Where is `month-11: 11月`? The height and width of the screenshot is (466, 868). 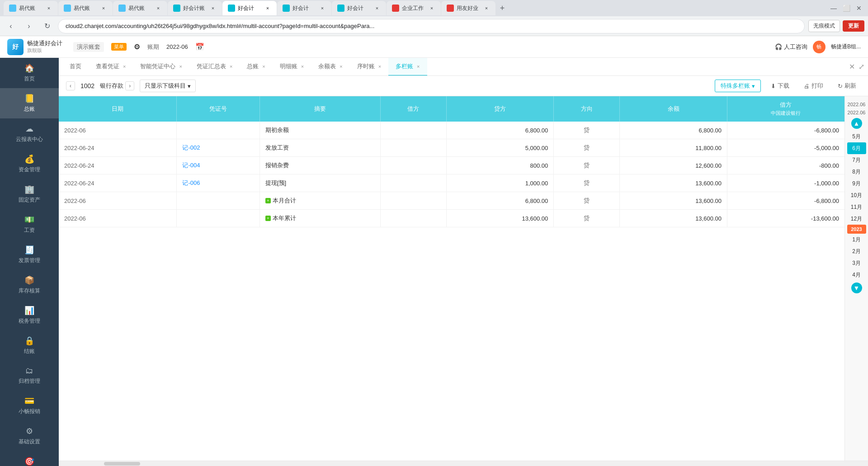
month-11: 11月 is located at coordinates (857, 207).